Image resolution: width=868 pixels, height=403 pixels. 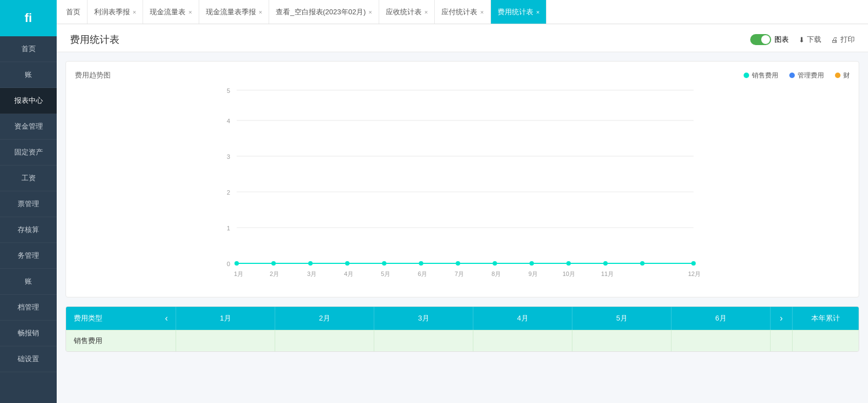 I want to click on legend-dot-finance, so click(x=838, y=75).